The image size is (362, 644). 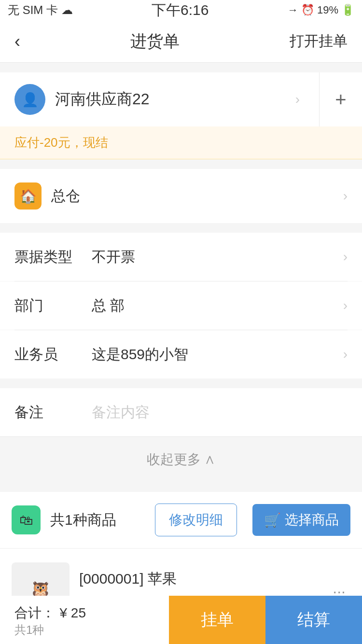 What do you see at coordinates (181, 620) in the screenshot?
I see `bottom-bar: 合计： ¥ 25 共1种 挂单 结算` at bounding box center [181, 620].